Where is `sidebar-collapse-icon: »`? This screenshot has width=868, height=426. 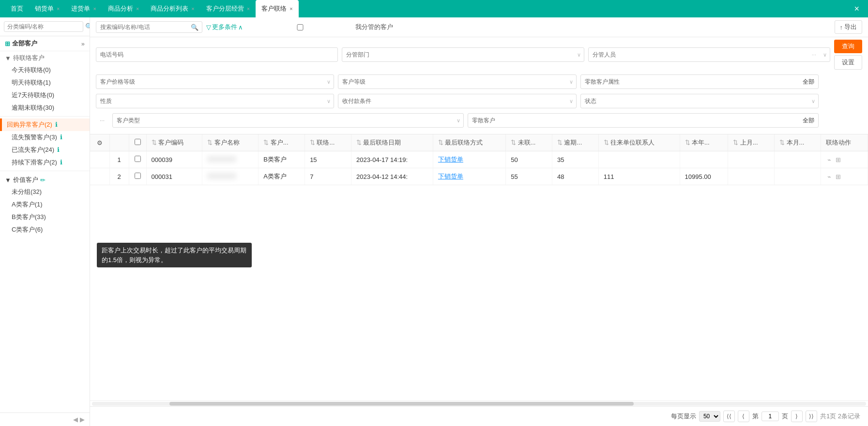 sidebar-collapse-icon: » is located at coordinates (83, 44).